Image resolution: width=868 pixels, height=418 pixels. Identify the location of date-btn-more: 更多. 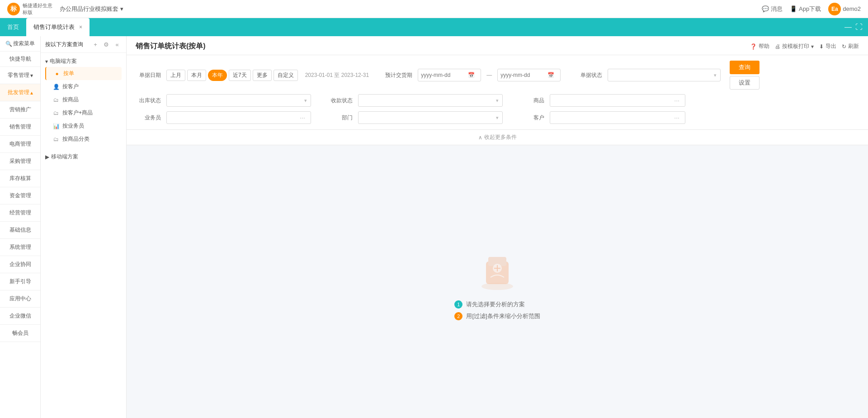
(262, 75).